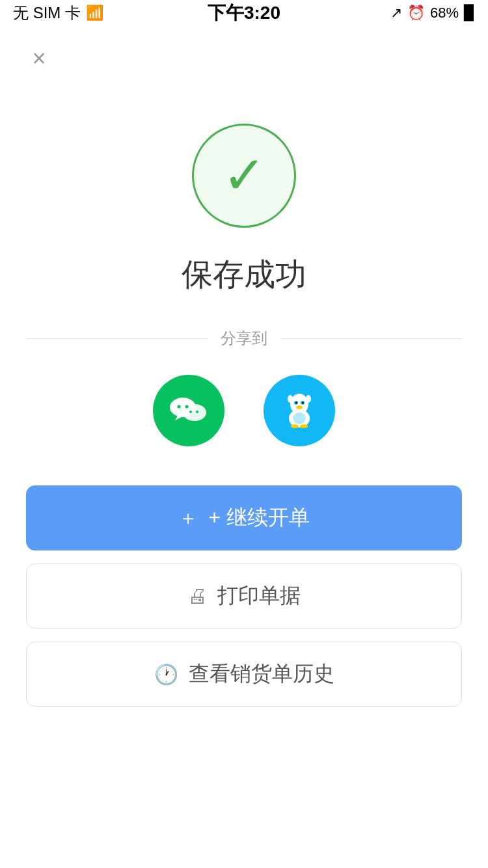 The height and width of the screenshot is (868, 488). Describe the element at coordinates (39, 59) in the screenshot. I see `close-button: ×` at that location.